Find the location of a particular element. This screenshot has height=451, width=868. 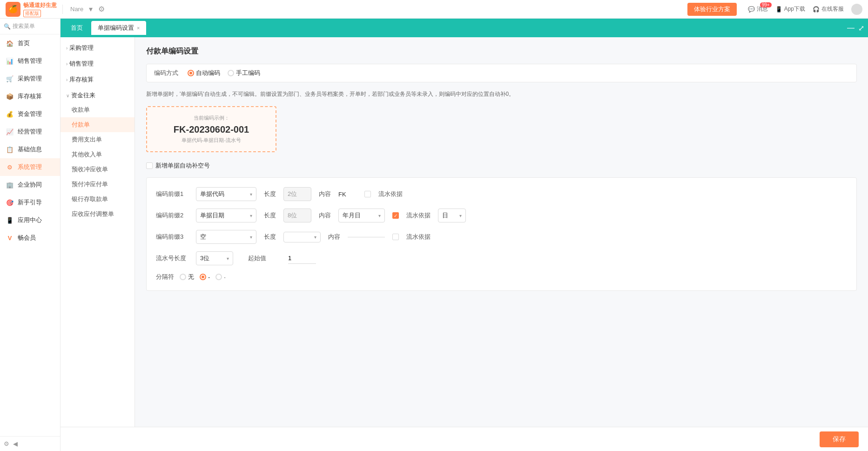

length3-select: ▾ is located at coordinates (302, 237).